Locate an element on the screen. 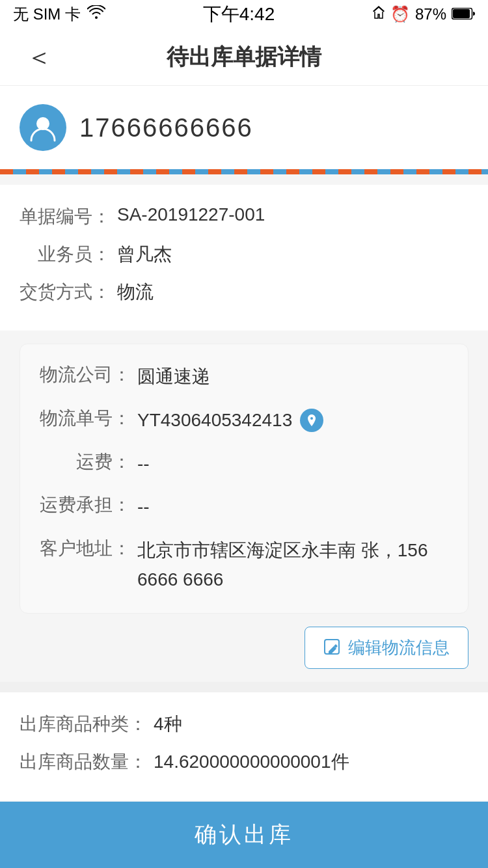  page-title: 待出库单据详情 is located at coordinates (244, 57).